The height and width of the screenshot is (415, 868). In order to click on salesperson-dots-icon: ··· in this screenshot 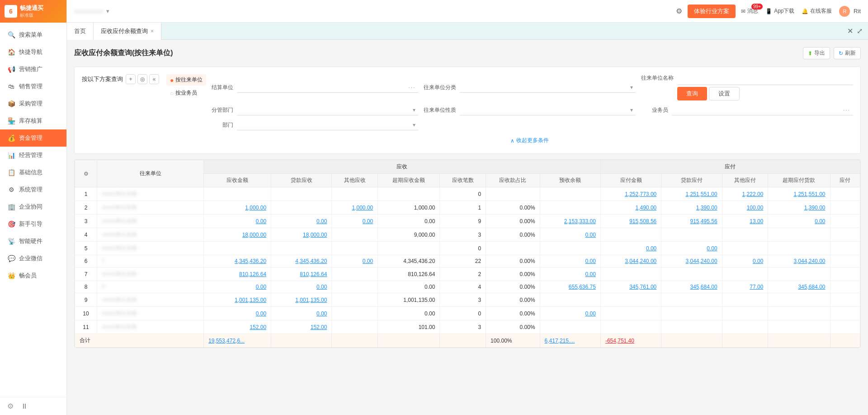, I will do `click(847, 110)`.